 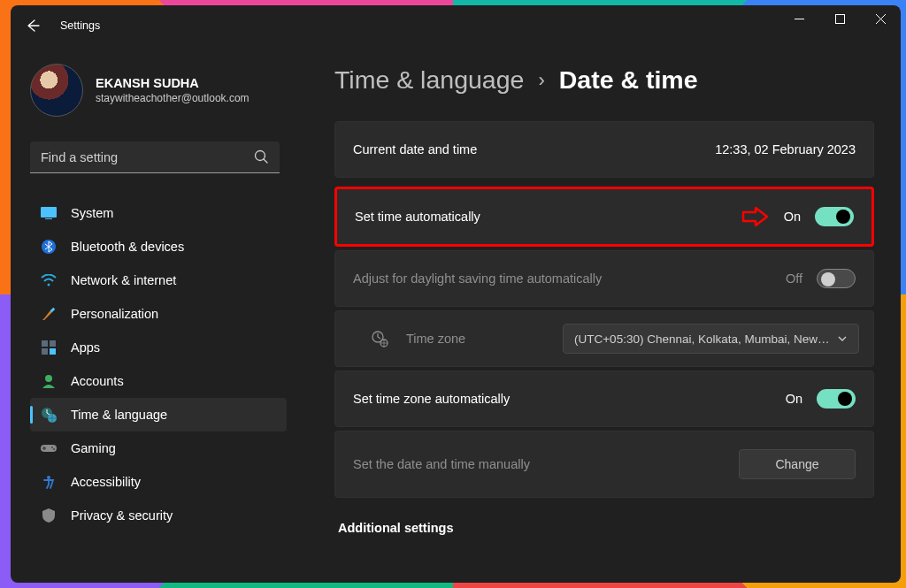 I want to click on breadcrumb: Time & language › Date & time, so click(x=604, y=80).